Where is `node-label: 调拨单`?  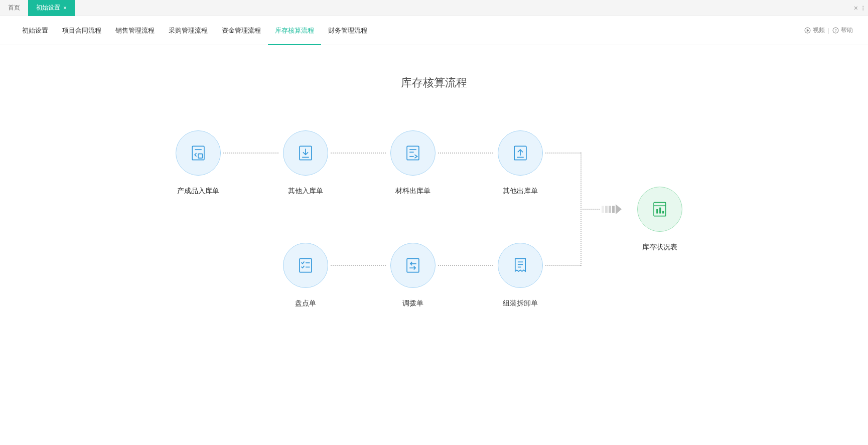 node-label: 调拨单 is located at coordinates (413, 304).